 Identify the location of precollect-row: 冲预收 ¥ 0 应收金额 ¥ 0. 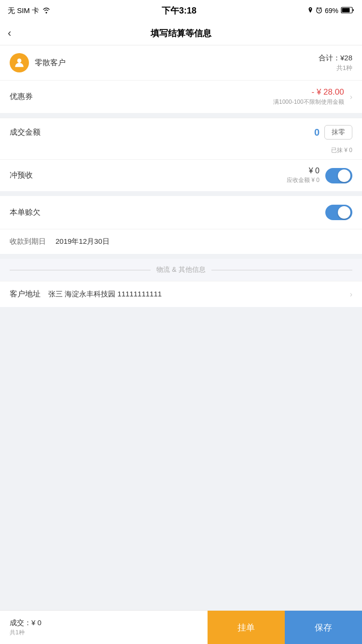
(181, 175).